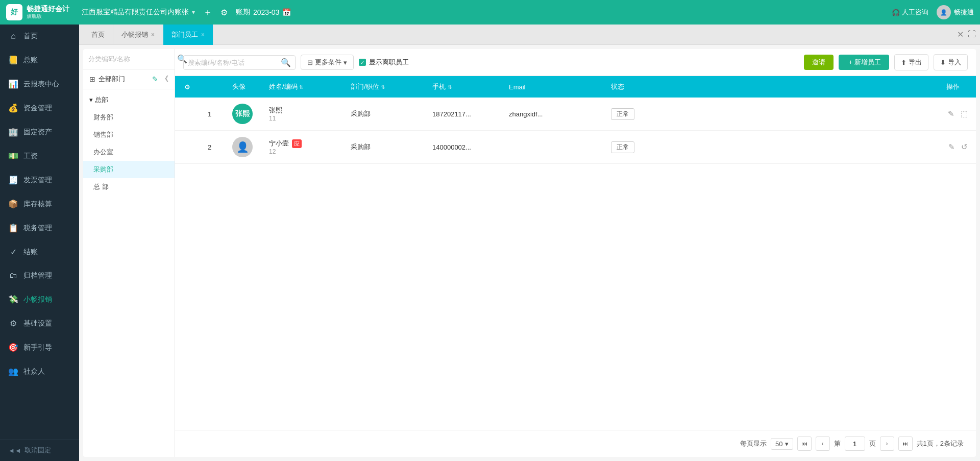 Image resolution: width=980 pixels, height=461 pixels. Describe the element at coordinates (302, 152) in the screenshot. I see `emp-code: 12` at that location.